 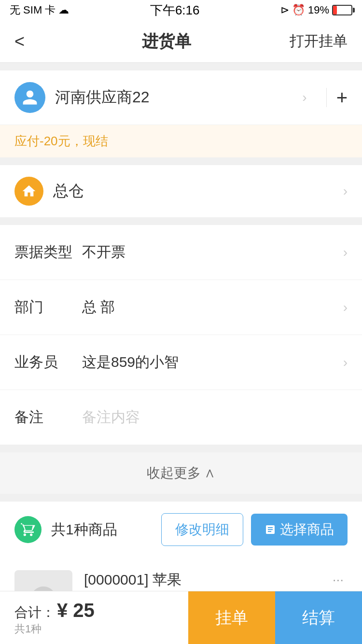 I want to click on home-icon, so click(x=29, y=191).